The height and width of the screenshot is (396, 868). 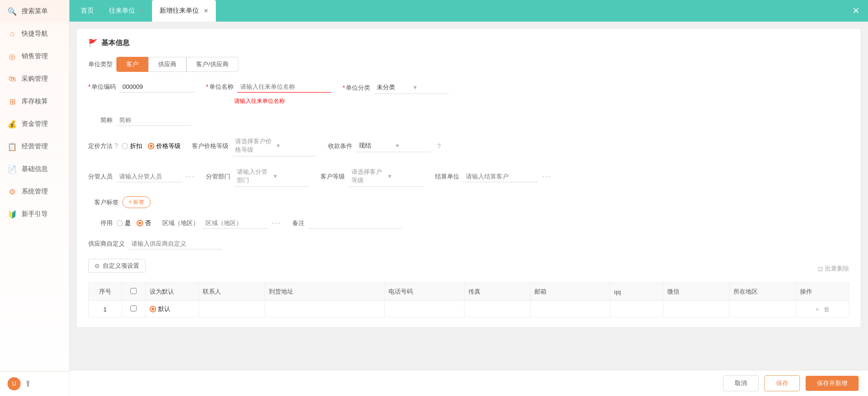 I want to click on disabled-row: 停用 是 否 区域（地区） ···, so click(x=469, y=223).